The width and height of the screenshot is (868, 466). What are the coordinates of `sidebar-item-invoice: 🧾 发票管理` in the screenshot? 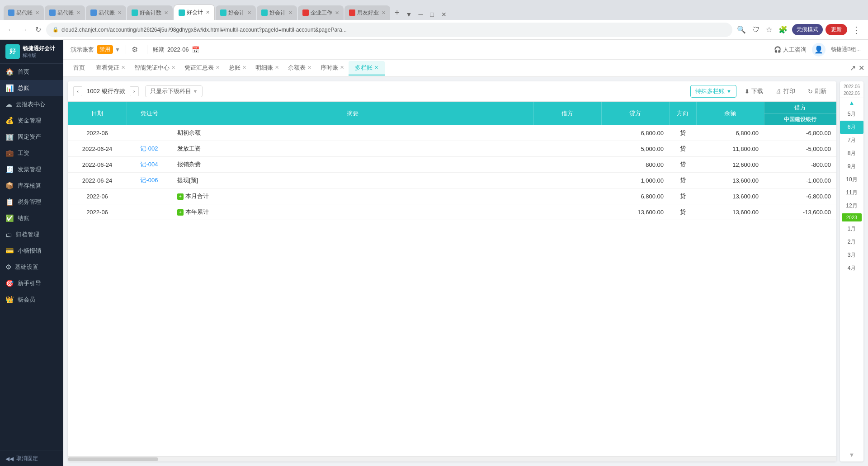 It's located at (32, 169).